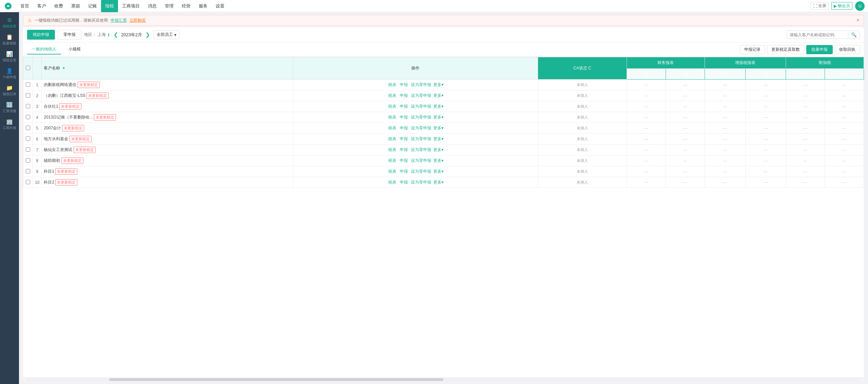 This screenshot has height=384, width=868. I want to click on tab-general-taxpayer: 一般的纳税人, so click(44, 49).